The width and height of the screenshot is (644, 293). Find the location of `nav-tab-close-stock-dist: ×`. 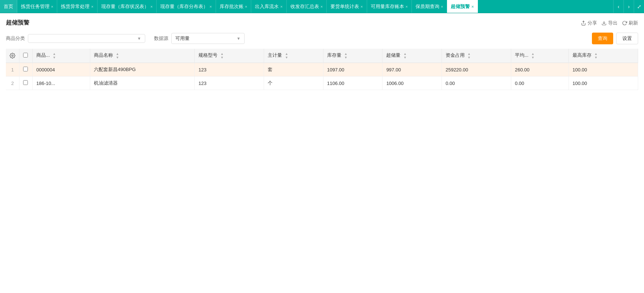

nav-tab-close-stock-dist: × is located at coordinates (211, 7).